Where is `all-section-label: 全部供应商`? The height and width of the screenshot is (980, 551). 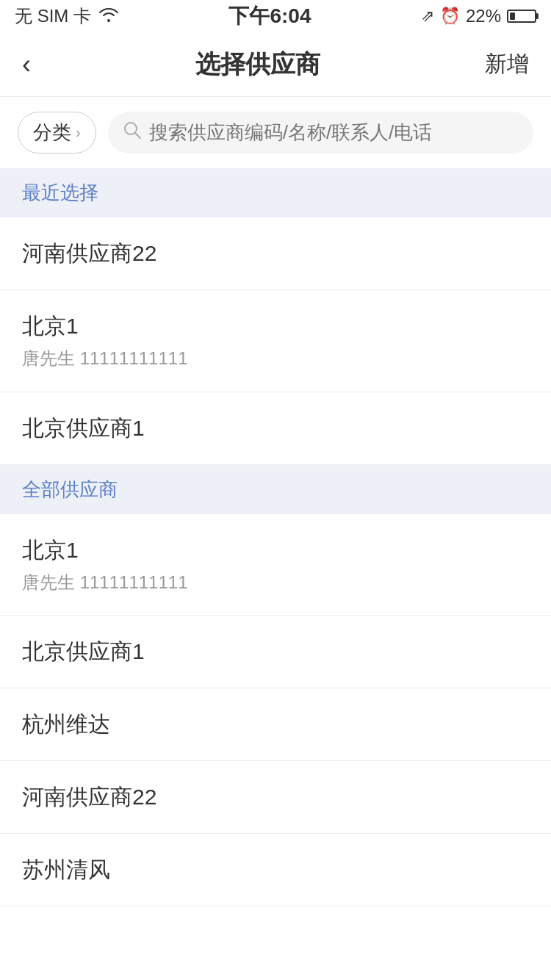 all-section-label: 全部供应商 is located at coordinates (70, 489).